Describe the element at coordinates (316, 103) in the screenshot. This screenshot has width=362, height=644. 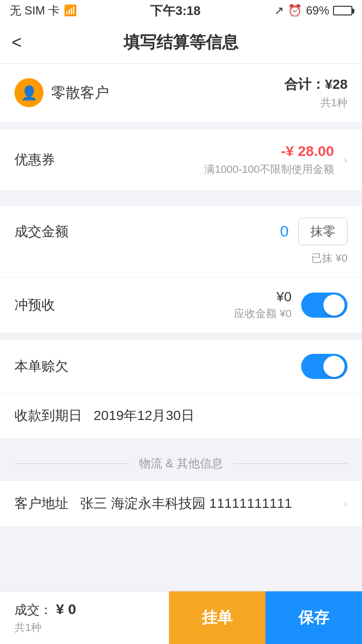
I see `total-count: 共1种` at that location.